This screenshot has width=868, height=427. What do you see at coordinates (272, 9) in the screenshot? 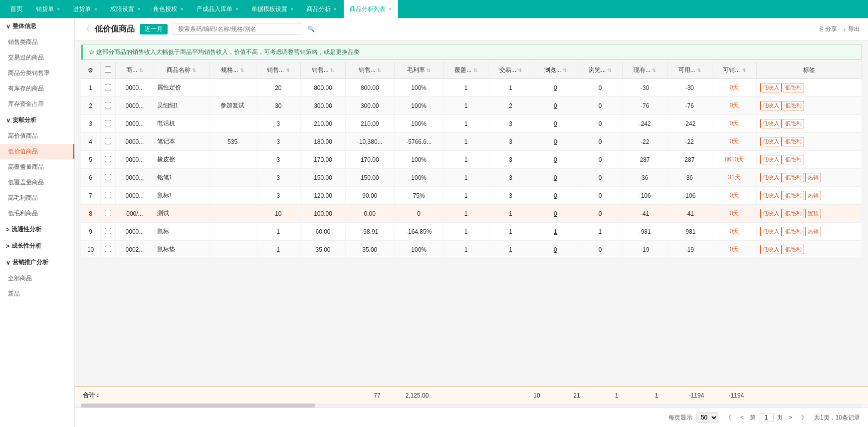
I see `nav-template: 单据模板设置×` at bounding box center [272, 9].